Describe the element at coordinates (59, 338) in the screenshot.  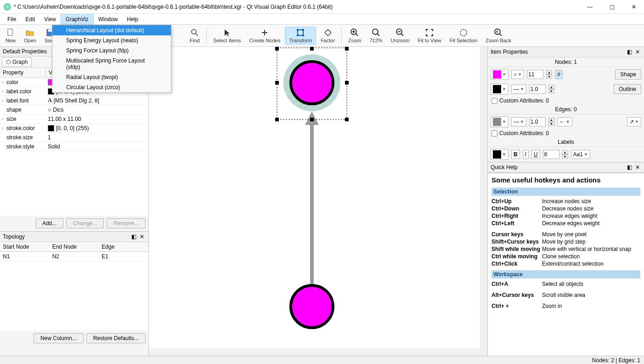
I see `new-column-button: New Column...` at that location.